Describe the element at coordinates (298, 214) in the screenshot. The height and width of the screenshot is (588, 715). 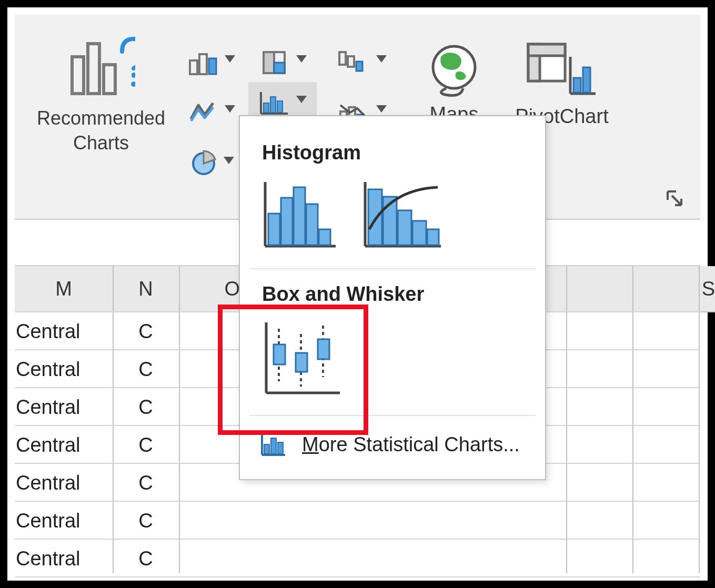
I see `histogram-icon` at that location.